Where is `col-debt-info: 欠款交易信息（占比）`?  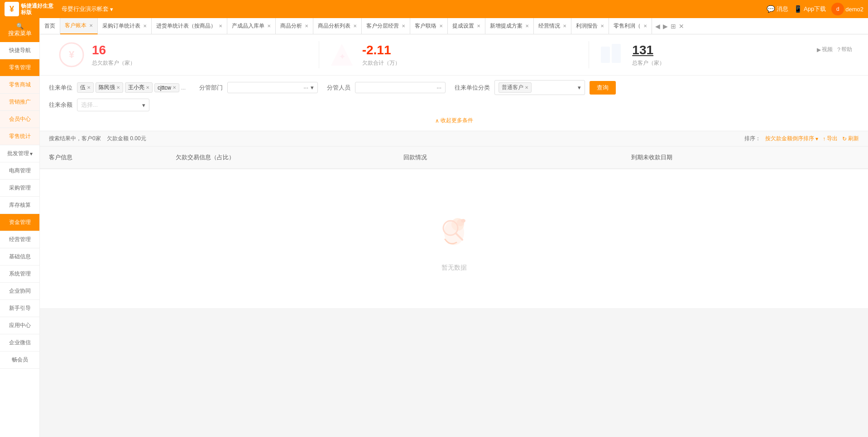
col-debt-info: 欠款交易信息（占比） is located at coordinates (290, 157).